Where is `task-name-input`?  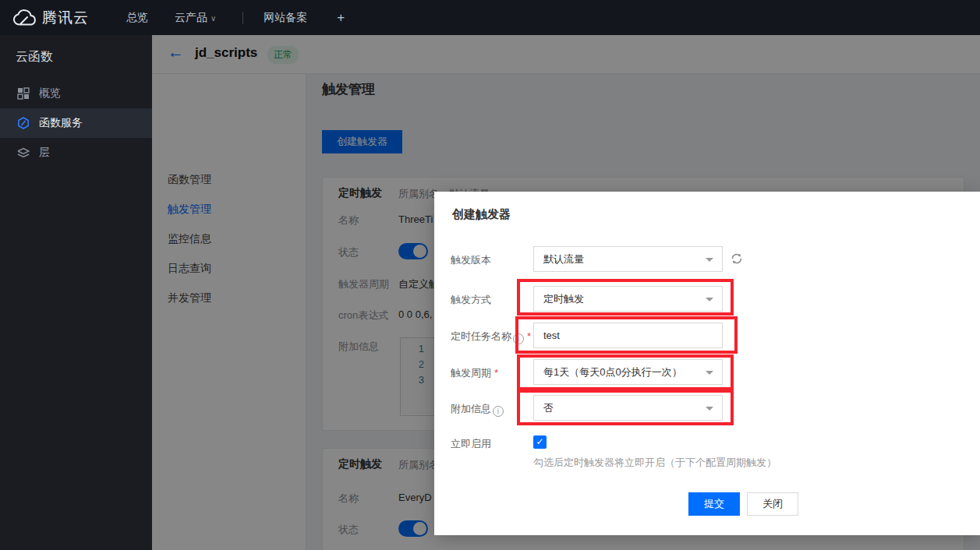 task-name-input is located at coordinates (628, 335).